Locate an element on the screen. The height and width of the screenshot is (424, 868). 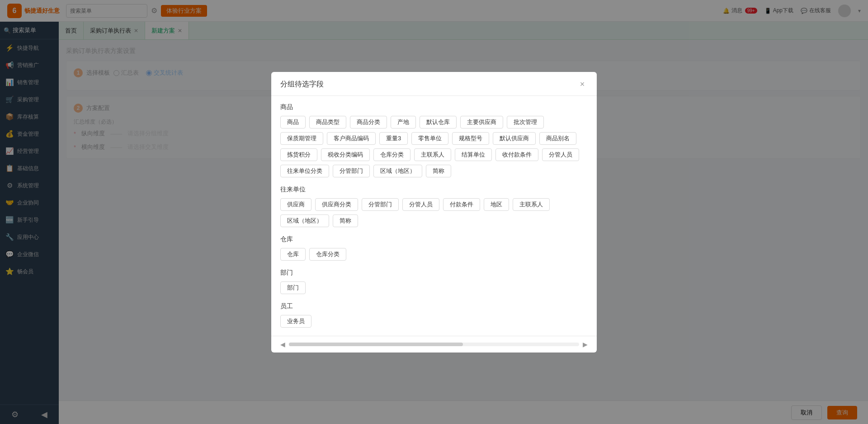
field-tags-warehouse: 仓库仓库分类 is located at coordinates (434, 254).